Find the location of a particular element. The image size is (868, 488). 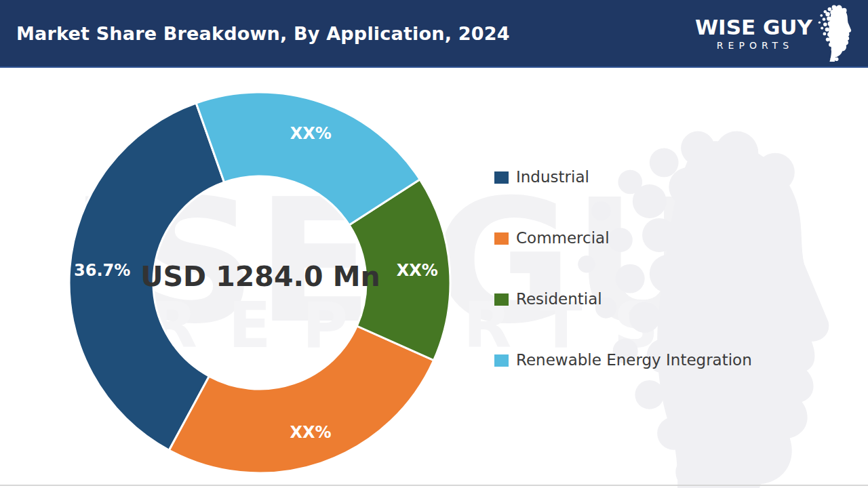

legend-label: Commercial is located at coordinates (563, 239).